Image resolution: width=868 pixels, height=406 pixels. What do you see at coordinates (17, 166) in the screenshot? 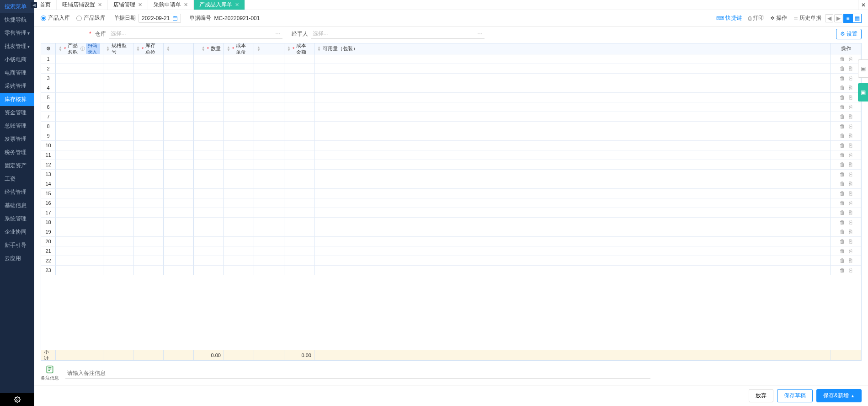
I see `sidebar-item-11: 固定资产` at bounding box center [17, 166].